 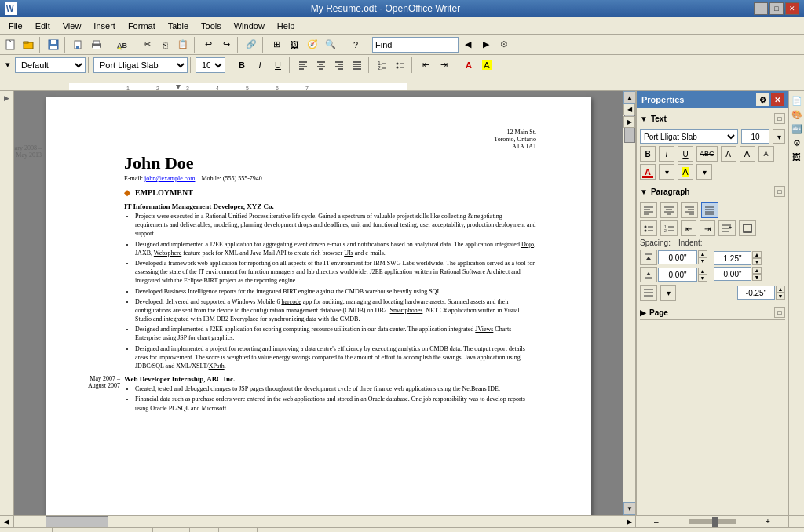 What do you see at coordinates (713, 312) in the screenshot?
I see `props-page-header: ▶ Page □` at bounding box center [713, 312].